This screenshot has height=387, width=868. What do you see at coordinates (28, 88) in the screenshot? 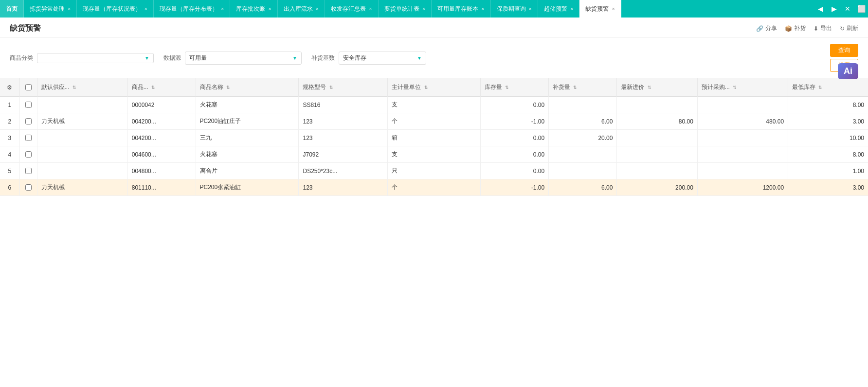
I see `select-all-checkbox` at bounding box center [28, 88].